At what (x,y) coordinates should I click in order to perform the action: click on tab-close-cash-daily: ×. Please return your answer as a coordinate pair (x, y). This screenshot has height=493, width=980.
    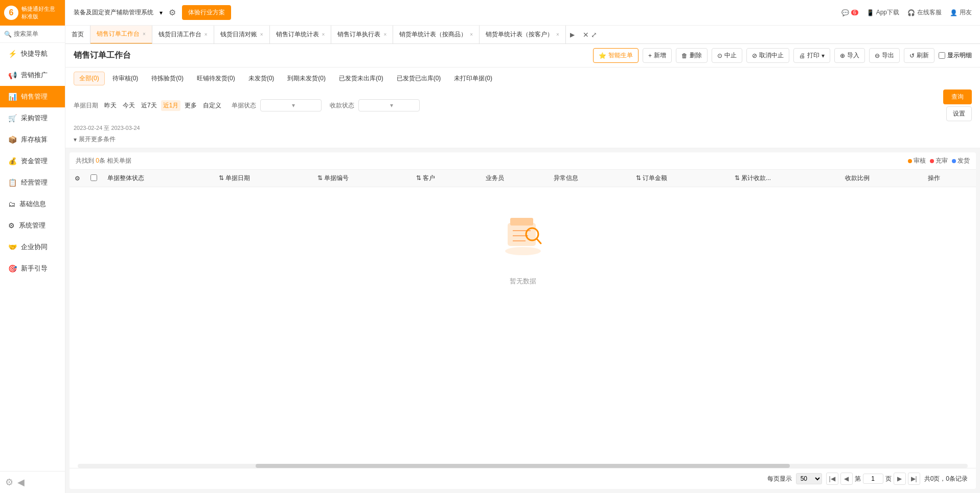
    Looking at the image, I should click on (206, 35).